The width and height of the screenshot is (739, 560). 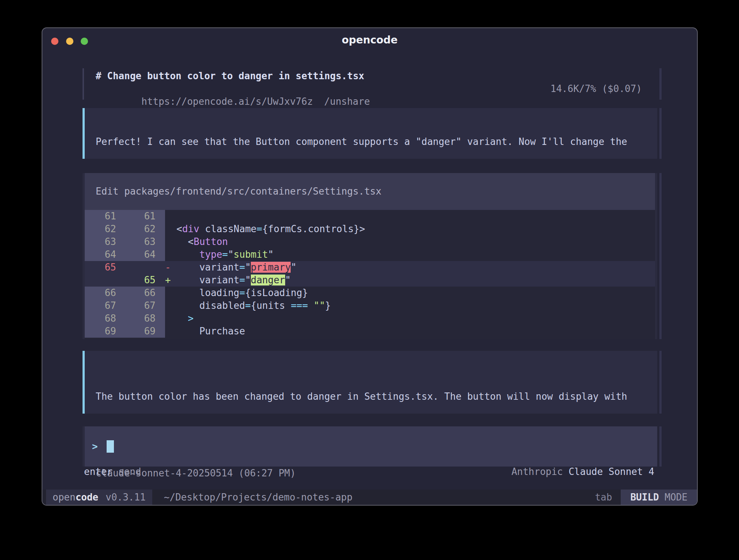 I want to click on diff-row: 6464 type="submit", so click(x=370, y=255).